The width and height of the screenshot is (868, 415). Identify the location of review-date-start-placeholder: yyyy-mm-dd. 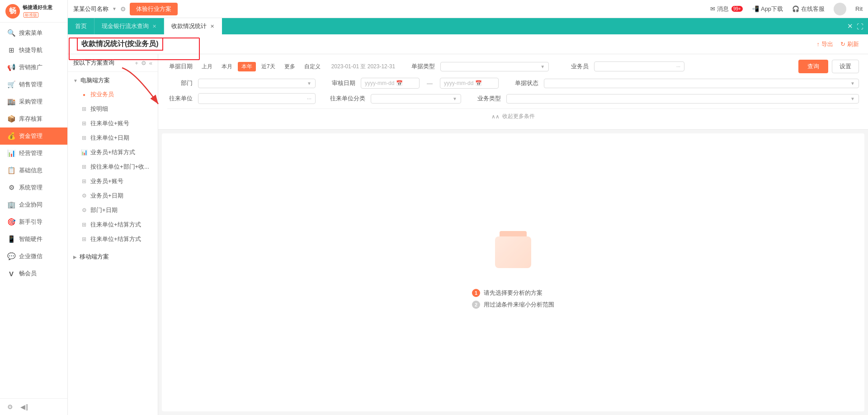
(380, 83).